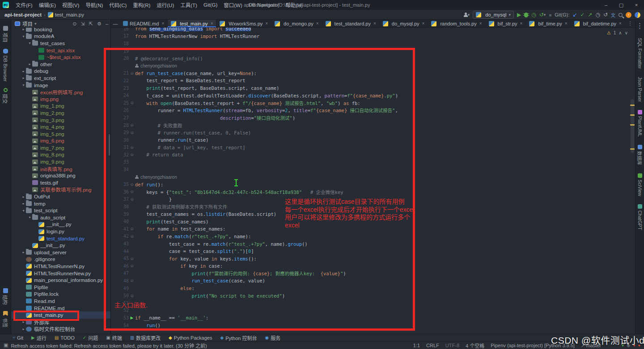 This screenshot has height=349, width=644. I want to click on tree-item-img_1-png: img_1.png, so click(61, 106).